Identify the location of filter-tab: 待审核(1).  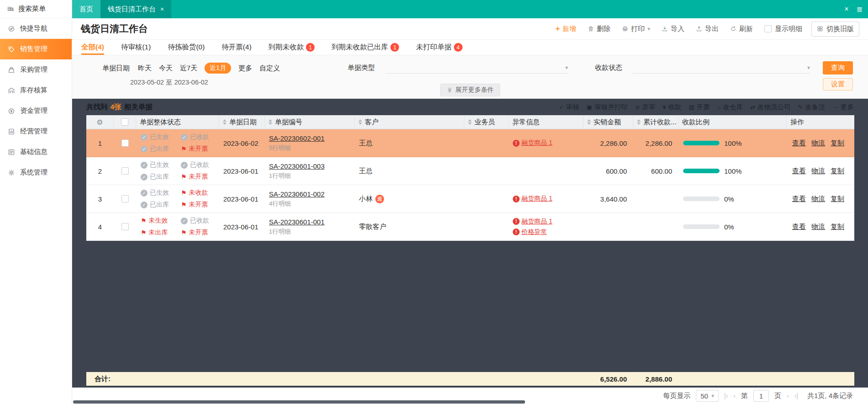
(136, 48).